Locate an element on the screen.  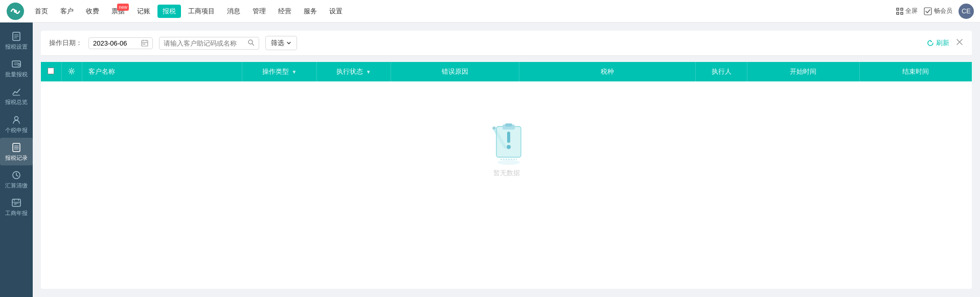
filter-right-controls: 刷新 is located at coordinates (945, 43).